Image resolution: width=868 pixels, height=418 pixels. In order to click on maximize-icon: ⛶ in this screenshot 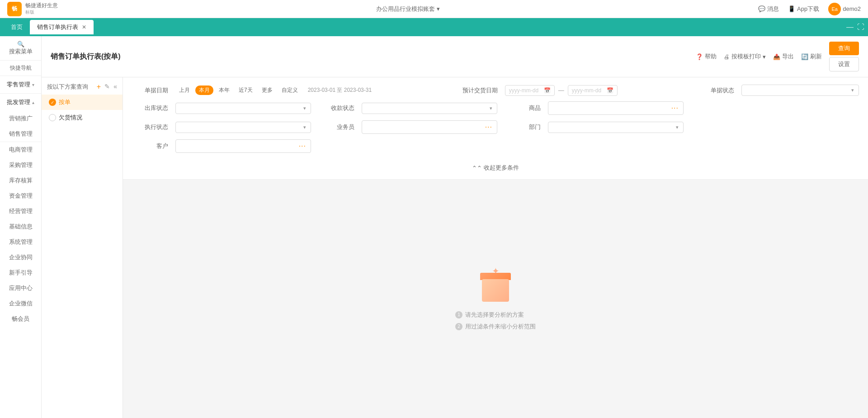, I will do `click(861, 27)`.